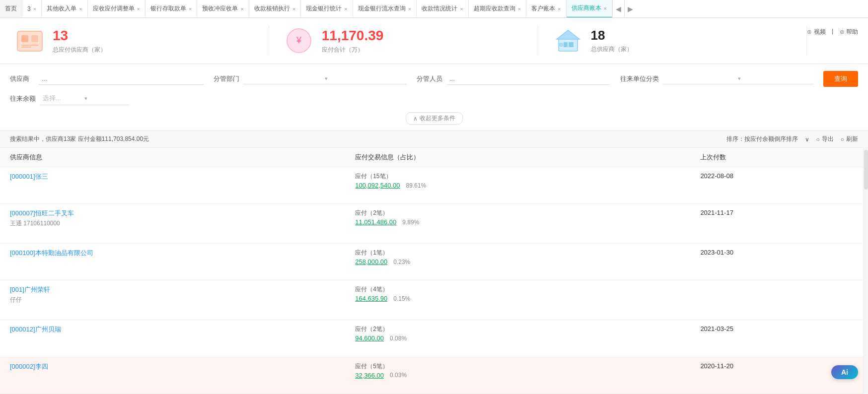 Image resolution: width=868 pixels, height=394 pixels. I want to click on nav-tab-supplier-book-label: 供应商账本, so click(586, 8).